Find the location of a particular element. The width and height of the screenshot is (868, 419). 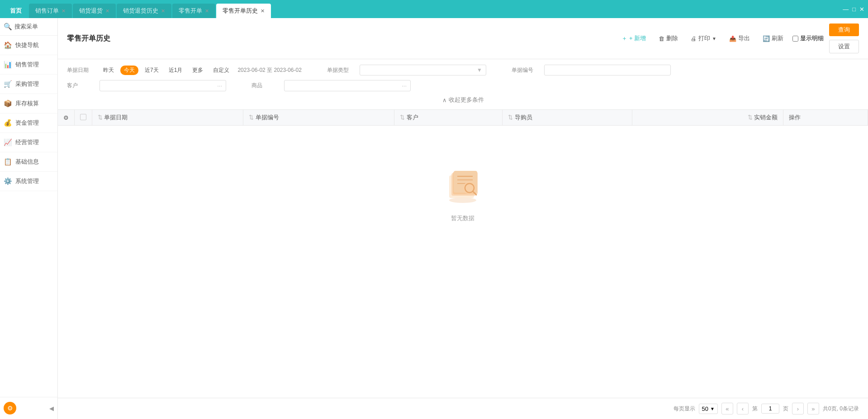

number-filter-input is located at coordinates (607, 70).